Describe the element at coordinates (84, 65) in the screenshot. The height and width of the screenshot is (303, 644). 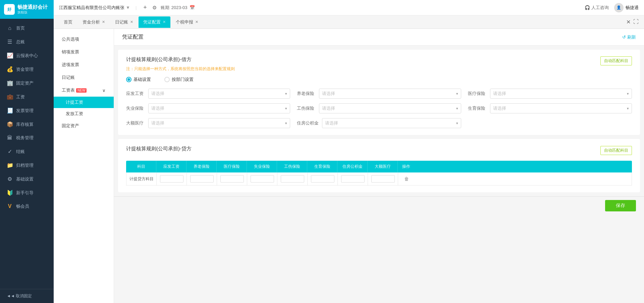
I see `left-nav-purchase: 进项发票` at that location.